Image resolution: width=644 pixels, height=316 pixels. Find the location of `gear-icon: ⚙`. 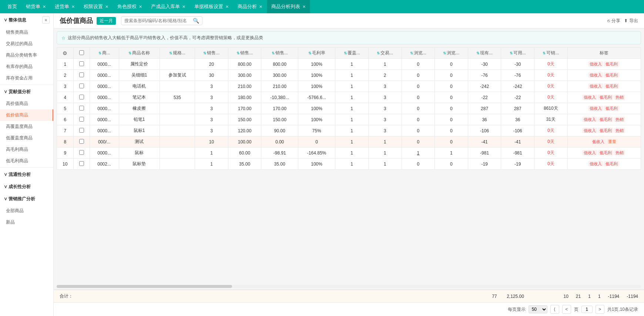

gear-icon: ⚙ is located at coordinates (65, 53).